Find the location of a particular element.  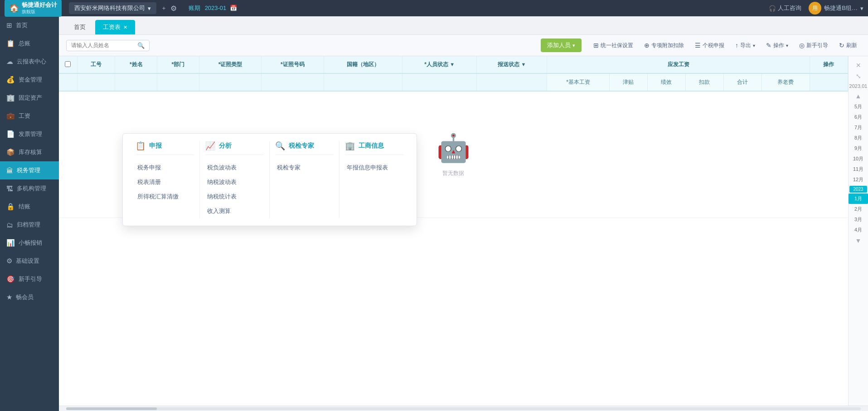

th-base-wage: *基本工资 is located at coordinates (578, 82).